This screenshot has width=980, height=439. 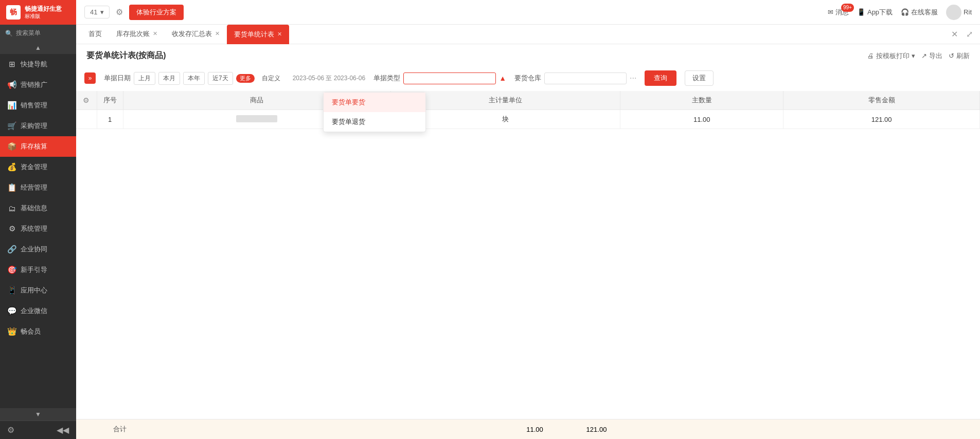 I want to click on service-label: 在线客服, so click(x=924, y=12).